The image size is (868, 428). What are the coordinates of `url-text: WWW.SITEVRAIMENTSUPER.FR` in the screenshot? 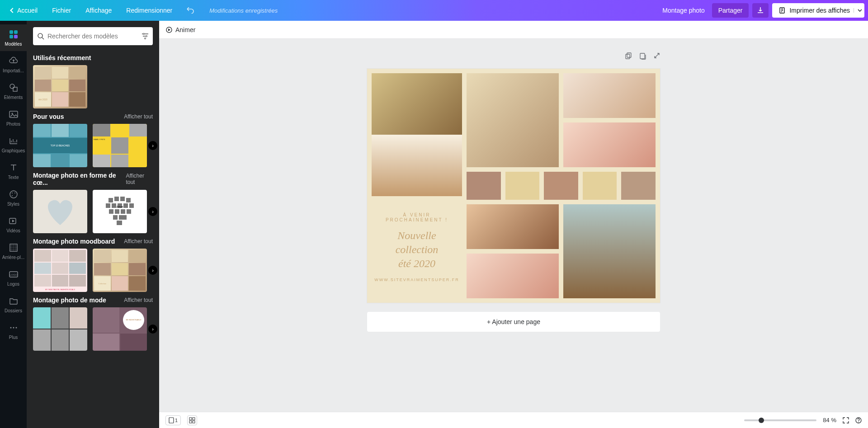 It's located at (417, 280).